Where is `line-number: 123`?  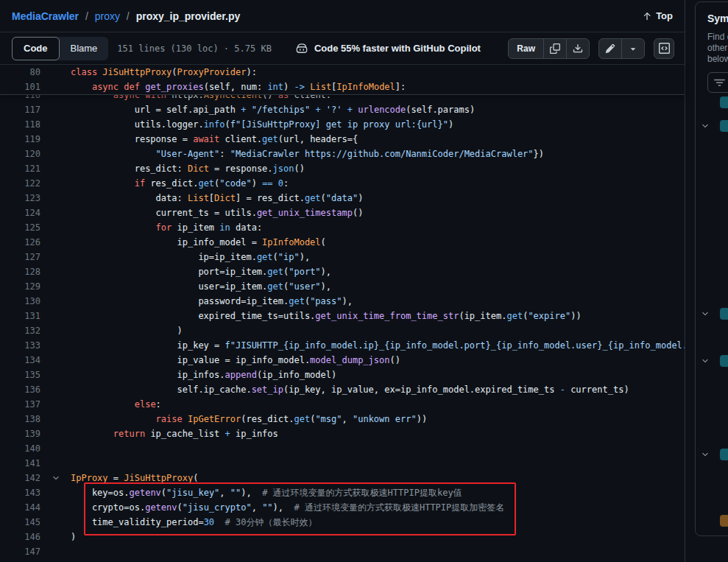
line-number: 123 is located at coordinates (21, 198).